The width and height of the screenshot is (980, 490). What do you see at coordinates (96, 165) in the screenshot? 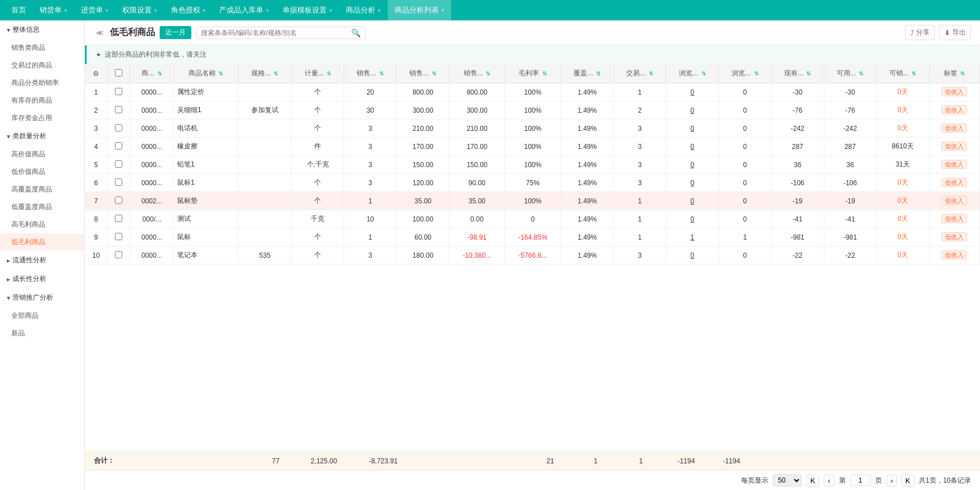
I see `cell-num: 5` at bounding box center [96, 165].